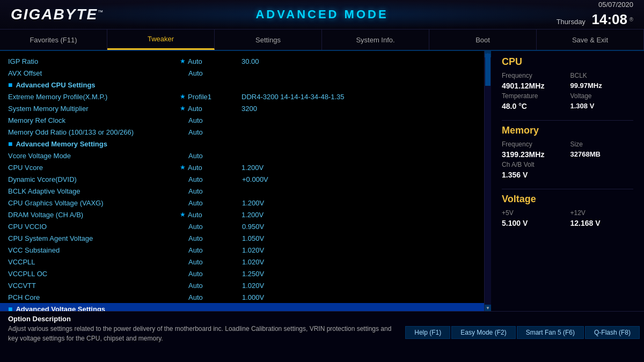  Describe the element at coordinates (94, 120) in the screenshot. I see `row-label: Memory Ref Clock` at that location.